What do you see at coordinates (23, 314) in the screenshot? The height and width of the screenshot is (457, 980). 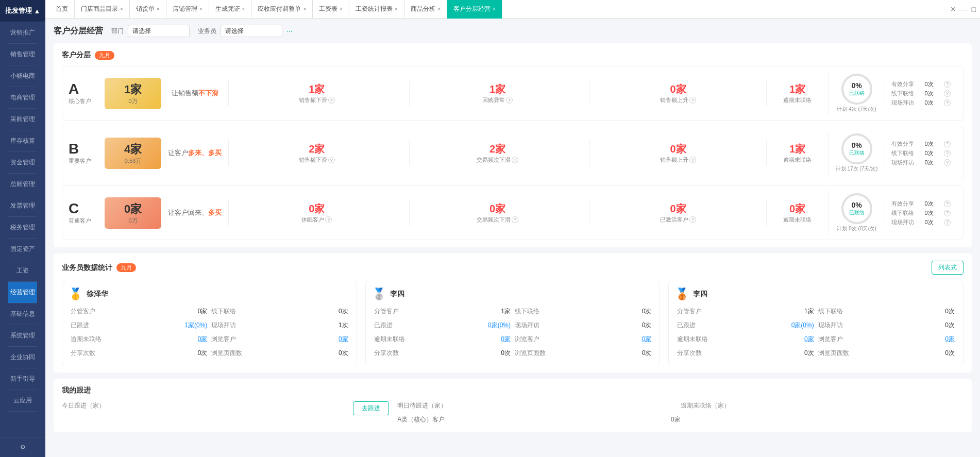 I see `sidebar-item-jichu: 基础信息` at bounding box center [23, 314].